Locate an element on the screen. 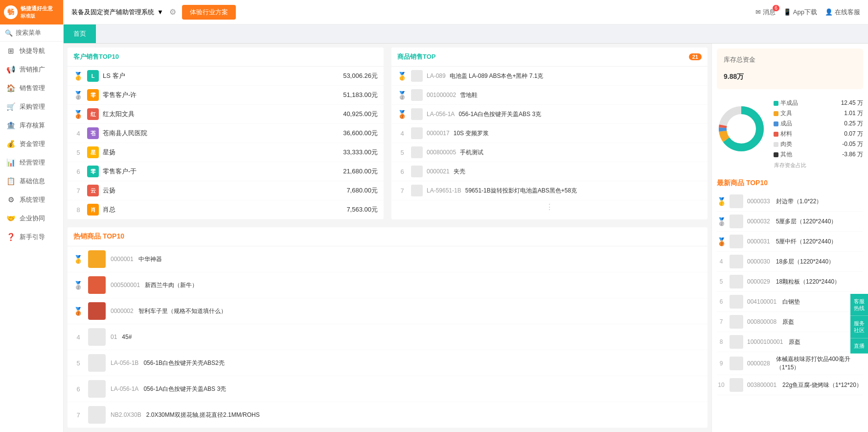  product-code: 0000031 is located at coordinates (758, 241).